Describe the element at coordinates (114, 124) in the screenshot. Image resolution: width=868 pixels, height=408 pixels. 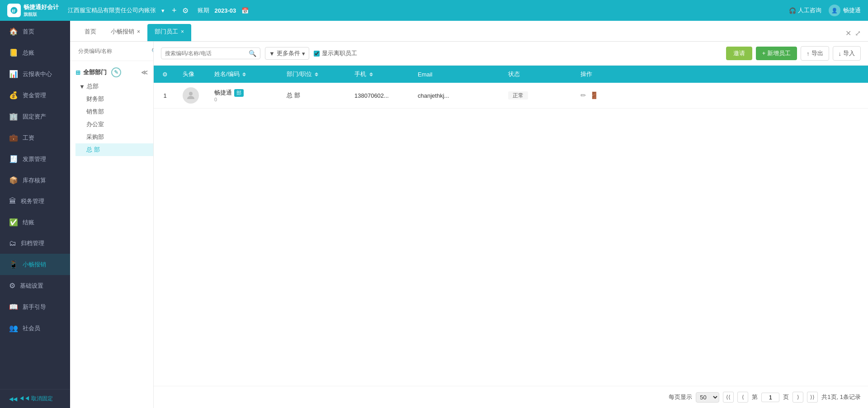
I see `dept-item-office: 办公室` at that location.